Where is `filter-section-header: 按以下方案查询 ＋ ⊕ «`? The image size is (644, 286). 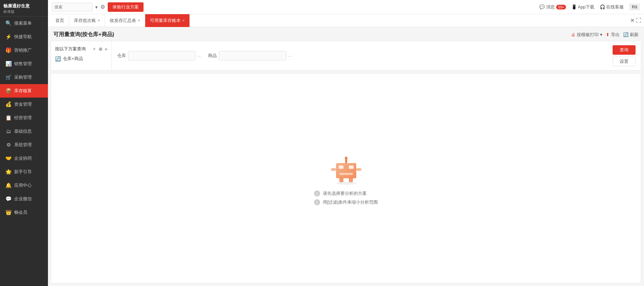
filter-section-header: 按以下方案查询 ＋ ⊕ « is located at coordinates (81, 49).